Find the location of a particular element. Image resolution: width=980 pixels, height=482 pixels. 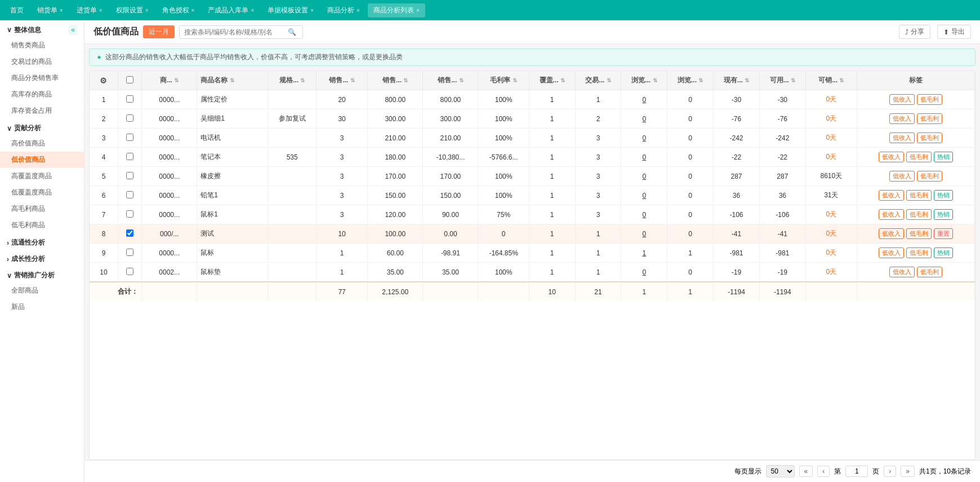

th-margin: 毛利率 ⇅ is located at coordinates (504, 81).